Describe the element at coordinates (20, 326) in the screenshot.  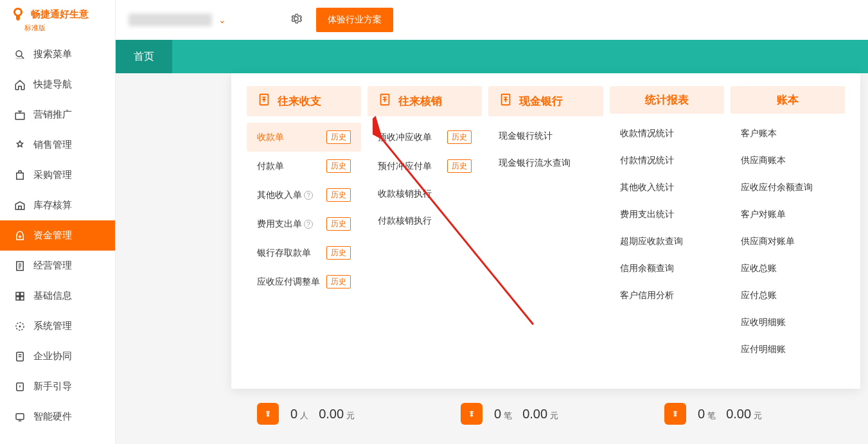
I see `system-icon` at that location.